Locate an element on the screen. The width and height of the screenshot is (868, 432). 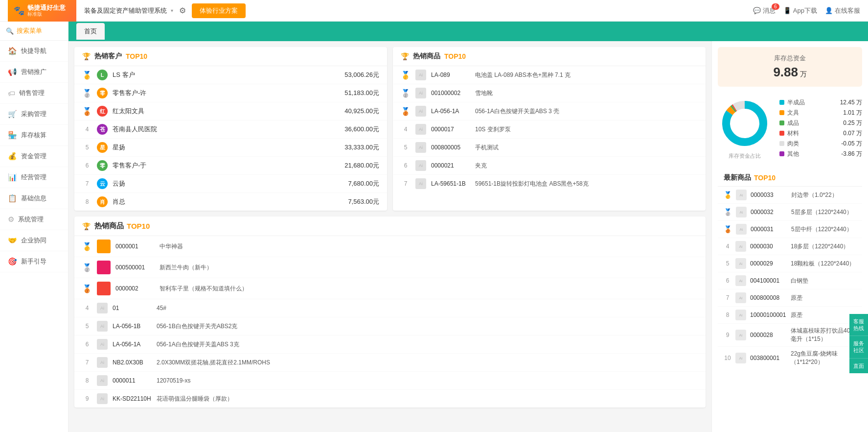
community-button: 服务社区 is located at coordinates (859, 347).